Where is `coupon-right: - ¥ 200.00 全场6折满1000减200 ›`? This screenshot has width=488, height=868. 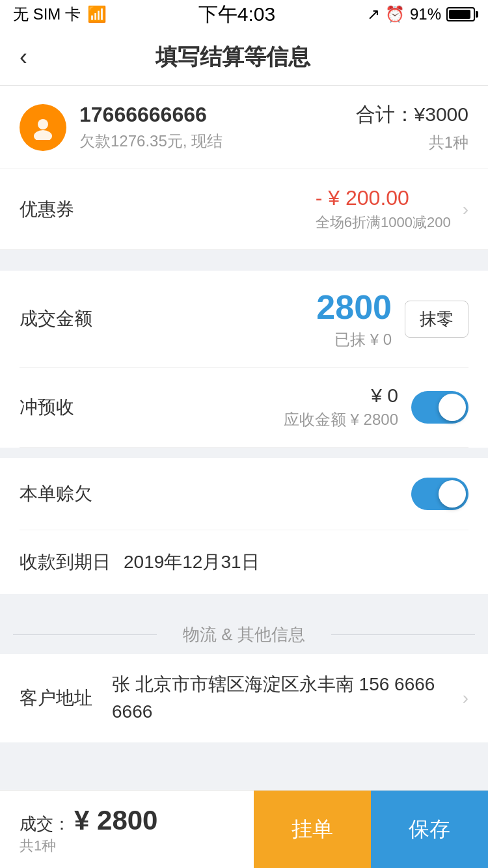 coupon-right: - ¥ 200.00 全场6折满1000减200 › is located at coordinates (392, 210).